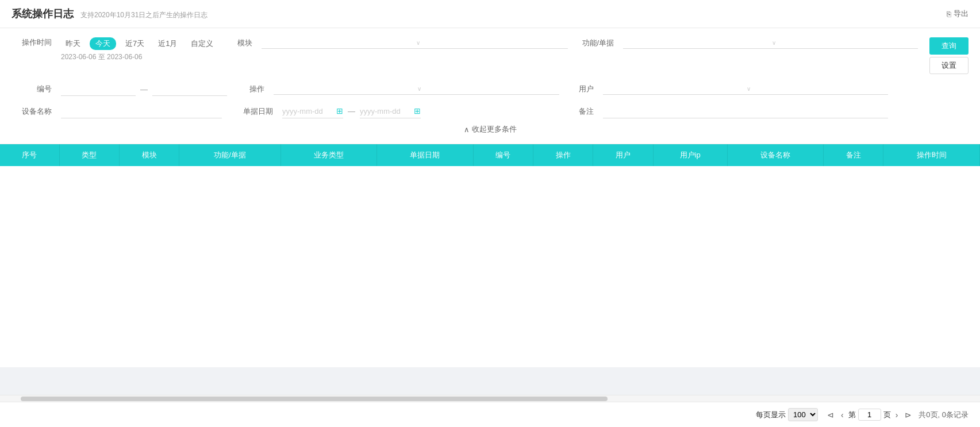  Describe the element at coordinates (329, 155) in the screenshot. I see `col-biz-type: 业务类型` at that location.